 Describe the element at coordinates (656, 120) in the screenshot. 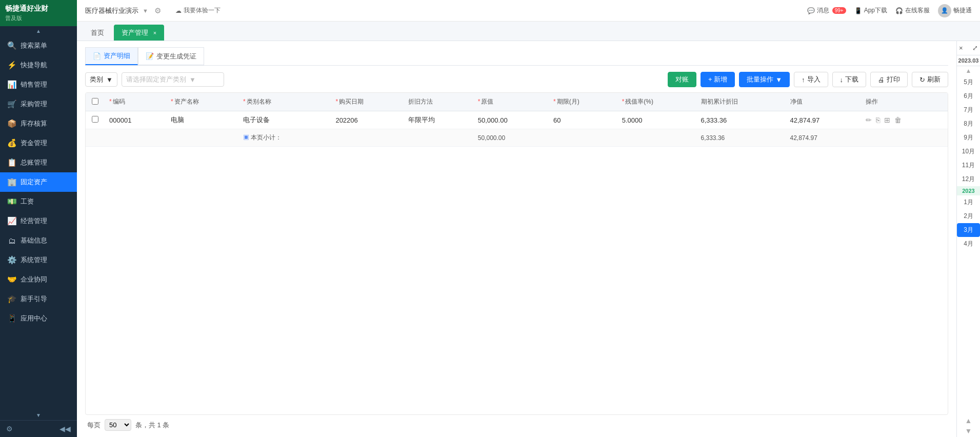

I see `cell-residual-rate: 5.0000` at that location.